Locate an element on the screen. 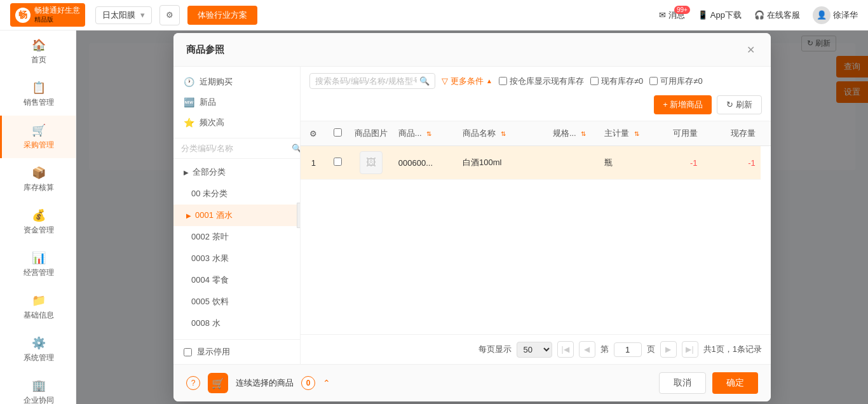 The height and width of the screenshot is (404, 868). table-body: 1 🖼 000600... 白酒100ml is located at coordinates (536, 163).